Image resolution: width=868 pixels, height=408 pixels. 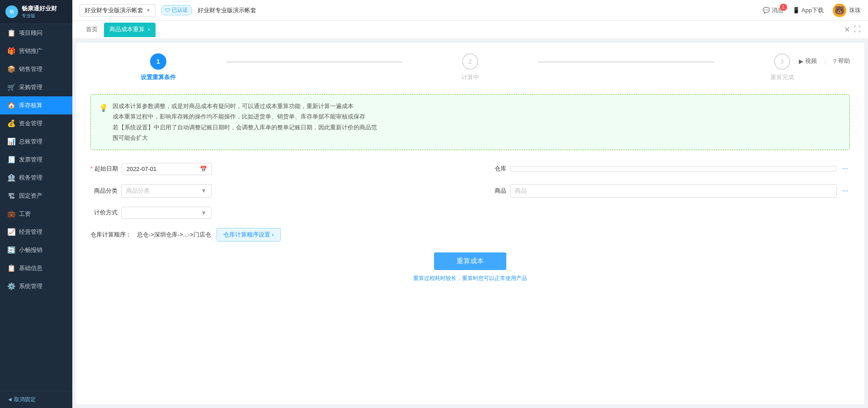 What do you see at coordinates (36, 286) in the screenshot?
I see `sidebar-item-system: ⚙️ 系统管理` at bounding box center [36, 286].